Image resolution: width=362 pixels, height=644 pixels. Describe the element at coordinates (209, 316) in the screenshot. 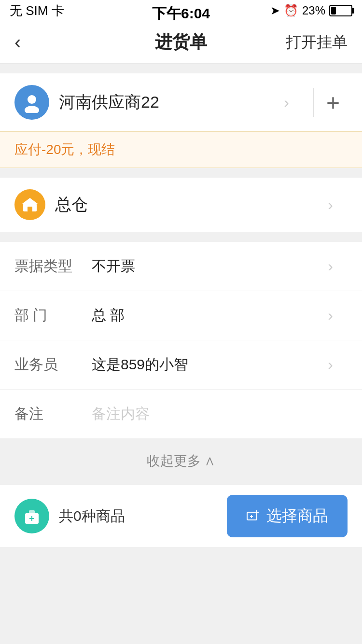

I see `department-value: 总 部` at that location.